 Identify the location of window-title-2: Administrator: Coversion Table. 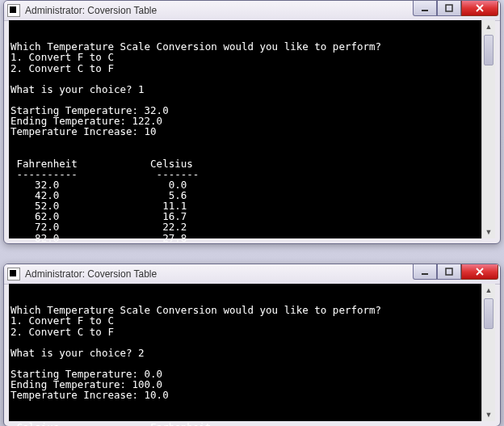
(90, 274).